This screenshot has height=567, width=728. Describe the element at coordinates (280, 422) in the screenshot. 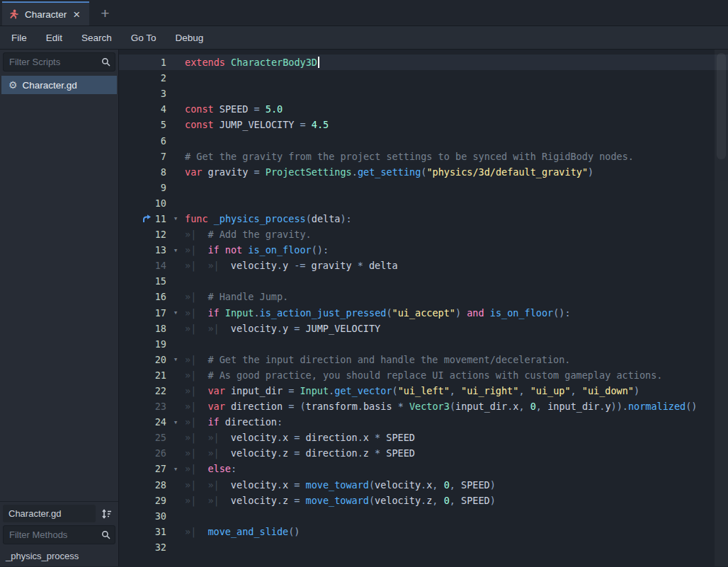

I see `code-token: :` at that location.